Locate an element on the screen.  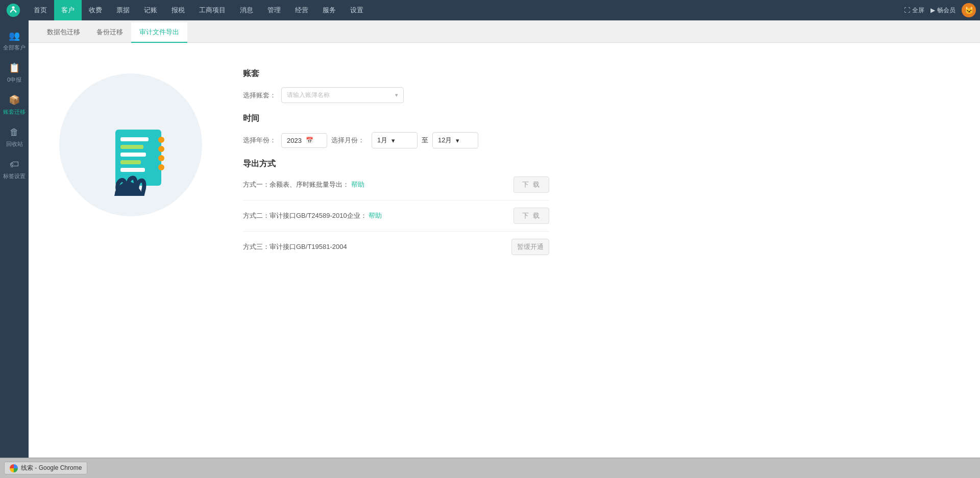
account-label: 选择账套： is located at coordinates (259, 95).